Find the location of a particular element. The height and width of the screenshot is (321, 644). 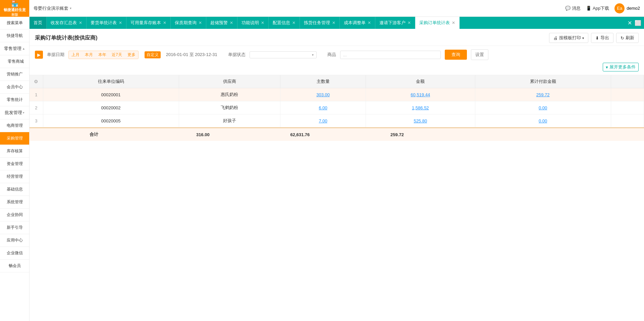

filter-row-1: ▶ 单据日期 上月 本月 本年 近7天 更多 自定义 is located at coordinates (337, 55).